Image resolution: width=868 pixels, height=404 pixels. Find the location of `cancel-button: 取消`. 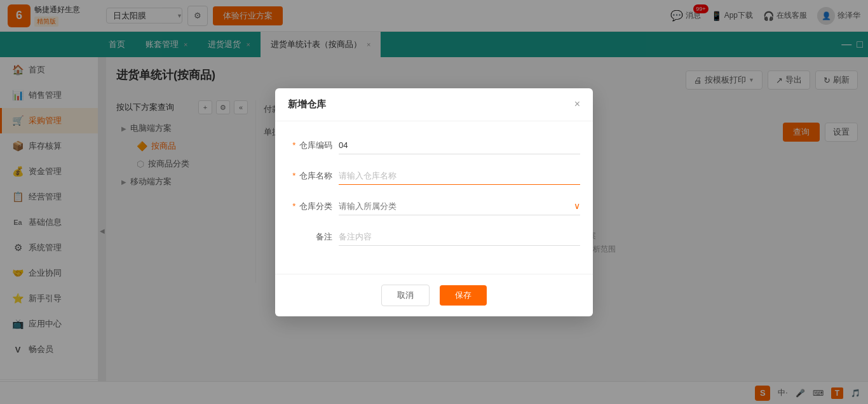

cancel-button: 取消 is located at coordinates (405, 295).